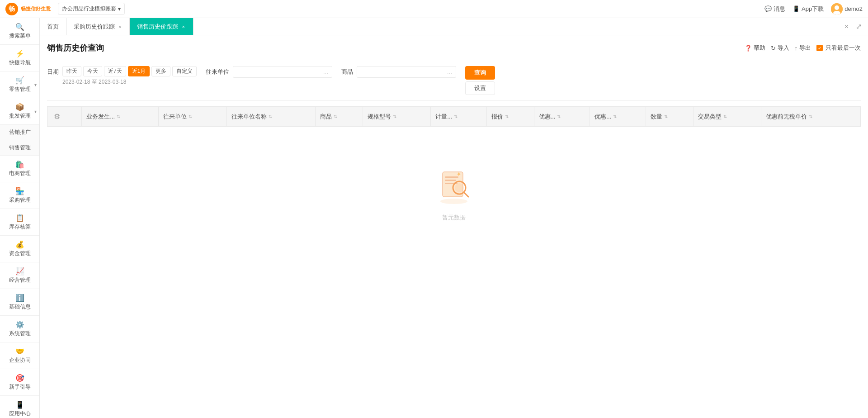  Describe the element at coordinates (129, 71) in the screenshot. I see `date-quick-options: 昨天 今天 近7天 近1月 更多 自定义` at that location.